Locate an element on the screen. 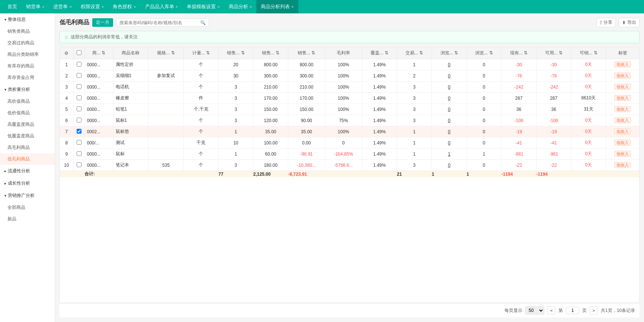 Image resolution: width=644 pixels, height=322 pixels. nav-permission: 权限设置 × is located at coordinates (92, 7).